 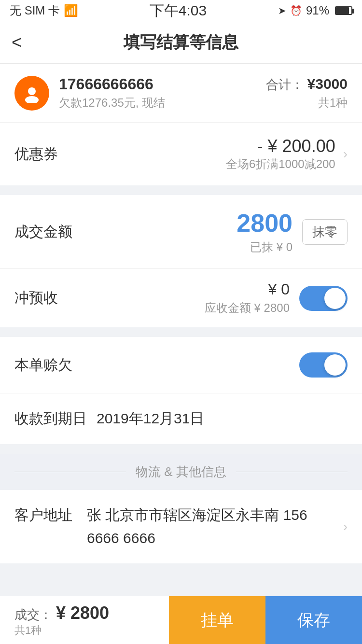 I want to click on duedate-value: 2019年12月31日, so click(x=151, y=419).